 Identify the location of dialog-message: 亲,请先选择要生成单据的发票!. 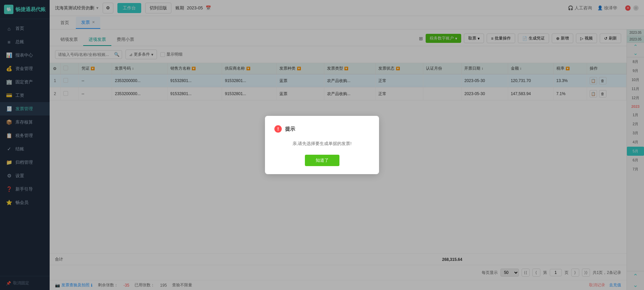
(322, 143).